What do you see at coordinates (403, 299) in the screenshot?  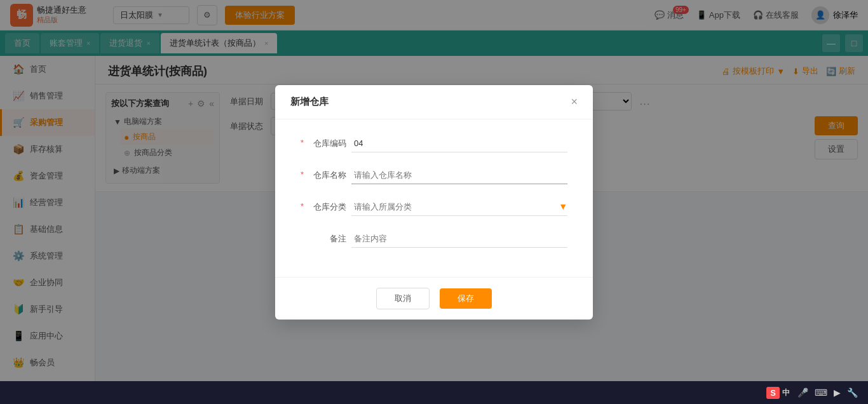 I see `cancel-button: 取消` at bounding box center [403, 299].